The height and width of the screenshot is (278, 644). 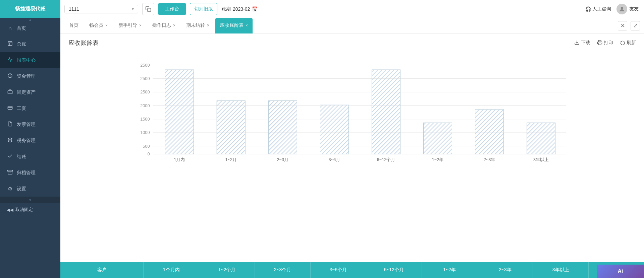 What do you see at coordinates (21, 189) in the screenshot?
I see `sidebar-label-settings: 设置` at bounding box center [21, 189].